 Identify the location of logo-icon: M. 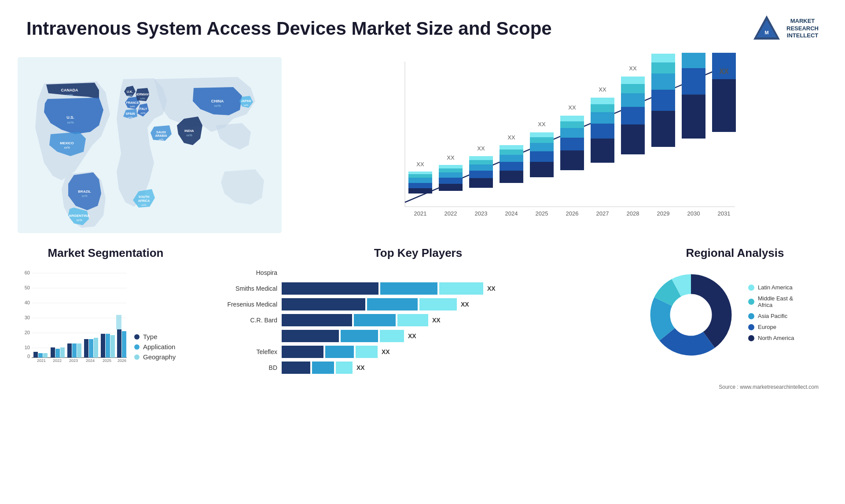
(767, 29).